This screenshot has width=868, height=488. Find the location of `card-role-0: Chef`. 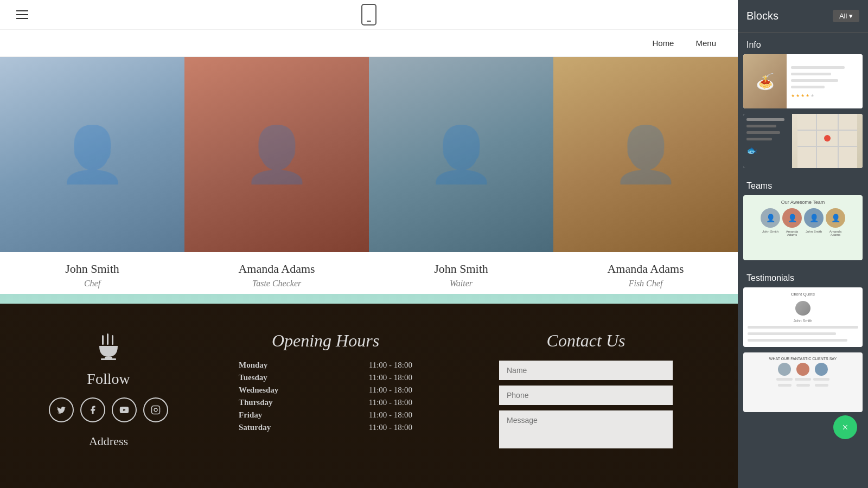

card-role-0: Chef is located at coordinates (92, 284).